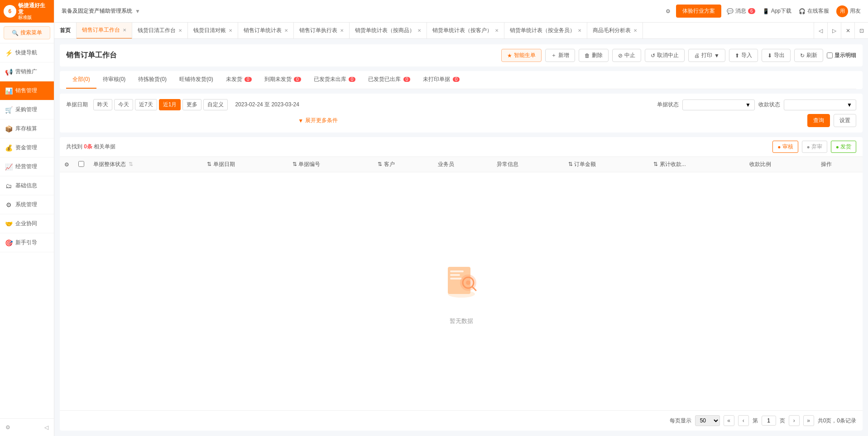  What do you see at coordinates (82, 80) in the screenshot?
I see `subtab-all: 全部(0)` at bounding box center [82, 80].